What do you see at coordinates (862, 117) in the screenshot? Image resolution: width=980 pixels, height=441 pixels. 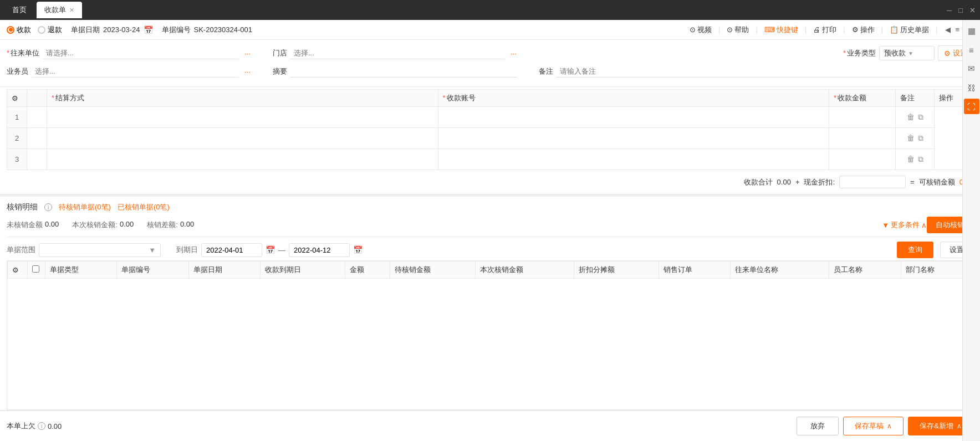 I see `row-1-remark` at bounding box center [862, 117].